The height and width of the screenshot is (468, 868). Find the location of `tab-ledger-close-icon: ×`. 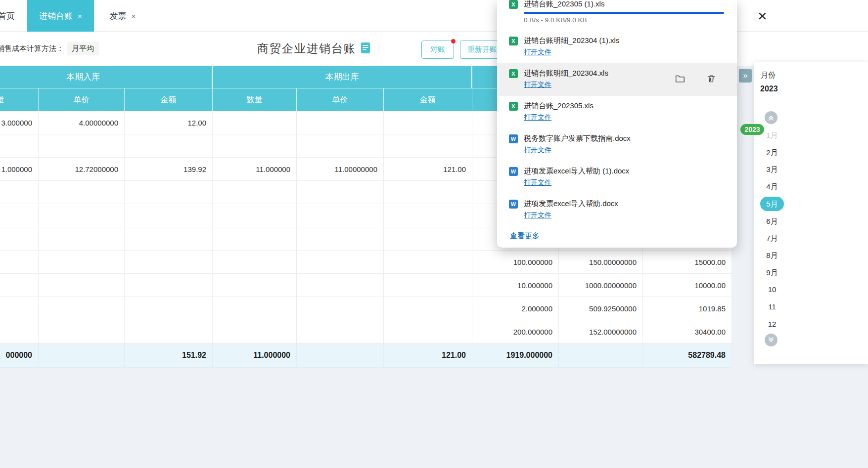

tab-ledger-close-icon: × is located at coordinates (80, 16).